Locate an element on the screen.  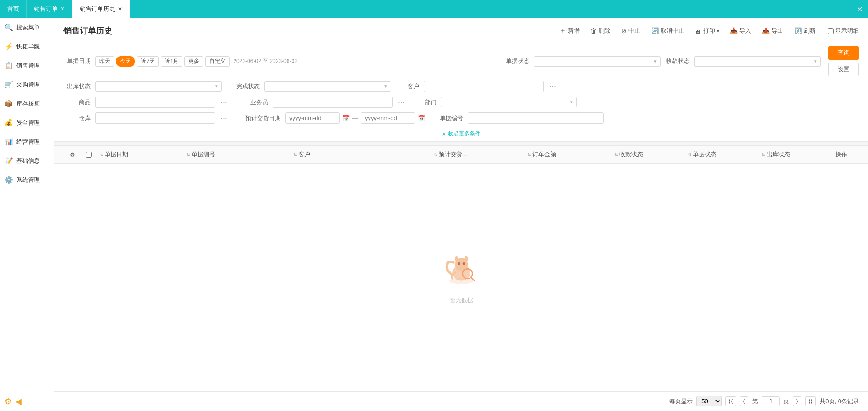
sales-mgmt-icon: 📋 is located at coordinates (9, 66).